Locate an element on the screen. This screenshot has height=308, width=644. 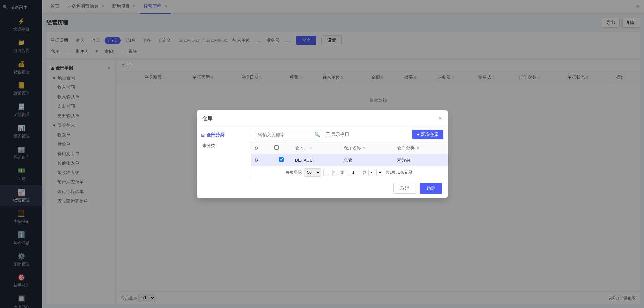
modal-per-page-select: 50 100 is located at coordinates (312, 172).